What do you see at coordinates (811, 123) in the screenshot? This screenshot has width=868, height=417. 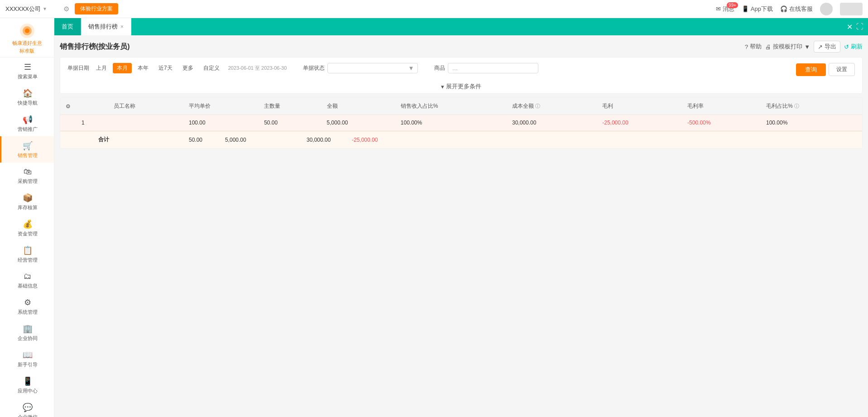 I see `row-gross-ratio: 100.00%` at bounding box center [811, 123].